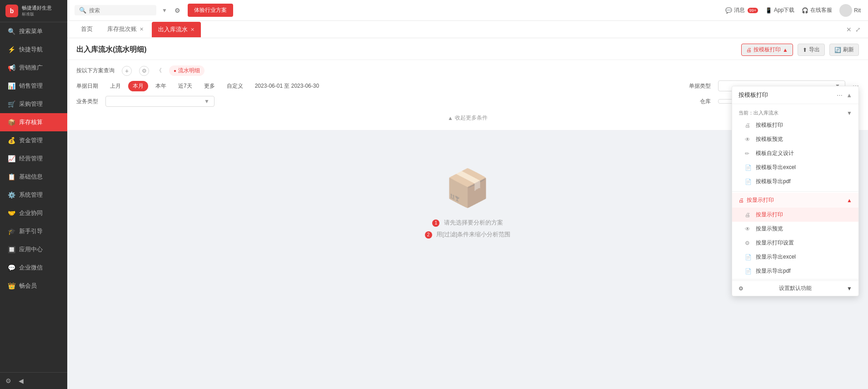 This screenshot has width=868, height=389. I want to click on search-input, so click(116, 10).